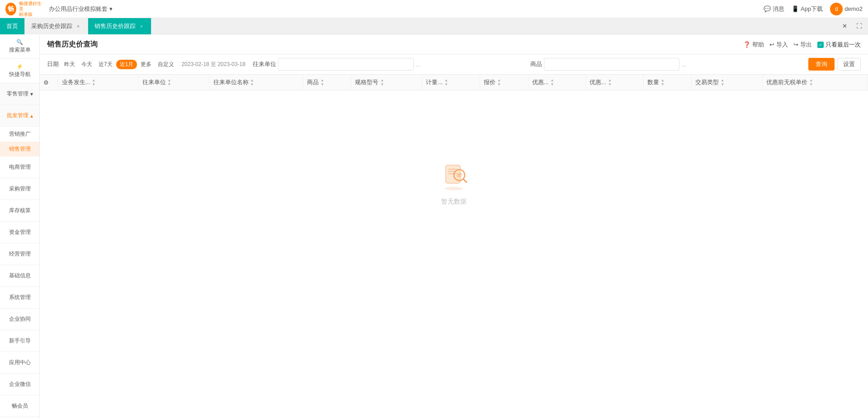 The height and width of the screenshot is (418, 868). What do you see at coordinates (454, 44) in the screenshot?
I see `page-title-row: 销售历史价查询 ❓ 帮助 ↩ 导入 ↪ 导出 ✓` at bounding box center [454, 44].